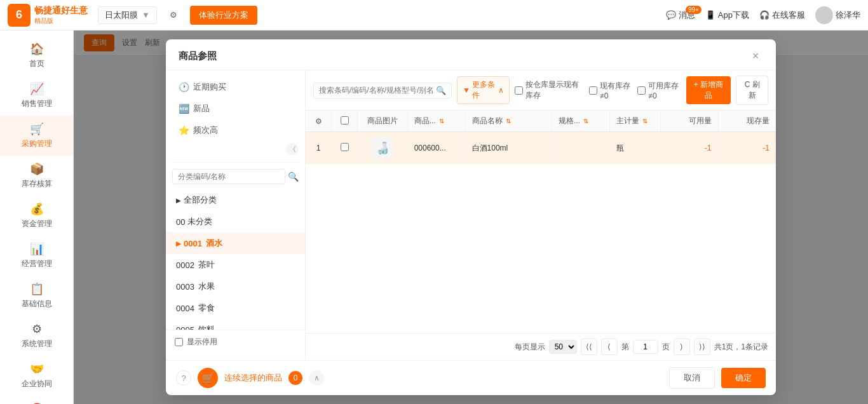 The width and height of the screenshot is (868, 404). What do you see at coordinates (741, 347) in the screenshot?
I see `total-records-label: 共1页，1条记录` at bounding box center [741, 347].